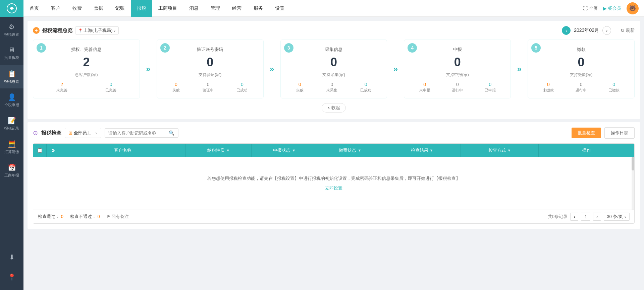 The image size is (644, 290). I want to click on step-sub-4: 支持申报(家), so click(458, 75).